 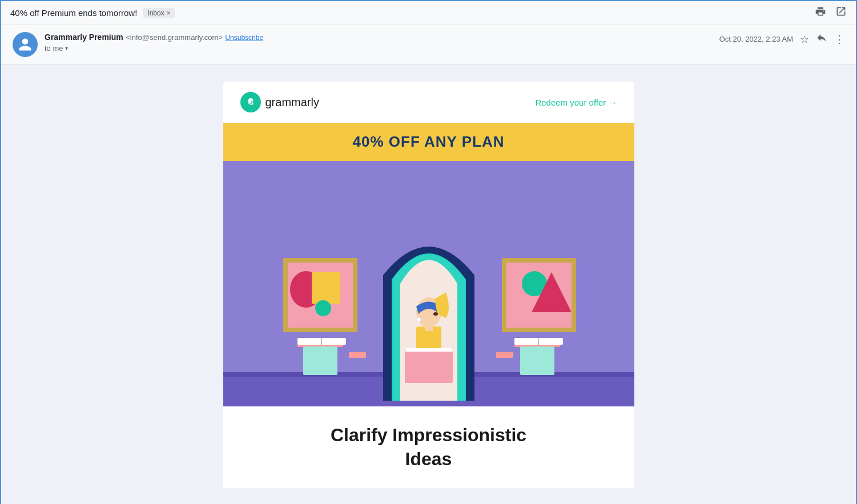 I want to click on email-subject: 40% off Premium ends tomorrow!, so click(x=74, y=13).